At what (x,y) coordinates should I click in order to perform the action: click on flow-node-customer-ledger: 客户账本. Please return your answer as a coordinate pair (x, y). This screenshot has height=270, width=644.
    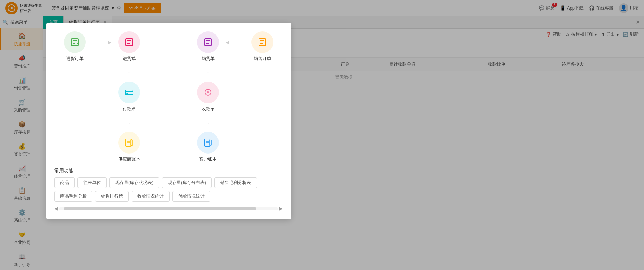
    Looking at the image, I should click on (208, 147).